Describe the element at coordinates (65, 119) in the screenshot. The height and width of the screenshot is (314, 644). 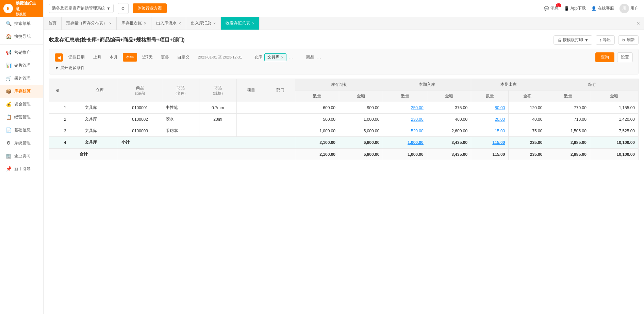
I see `row-no: 2` at that location.